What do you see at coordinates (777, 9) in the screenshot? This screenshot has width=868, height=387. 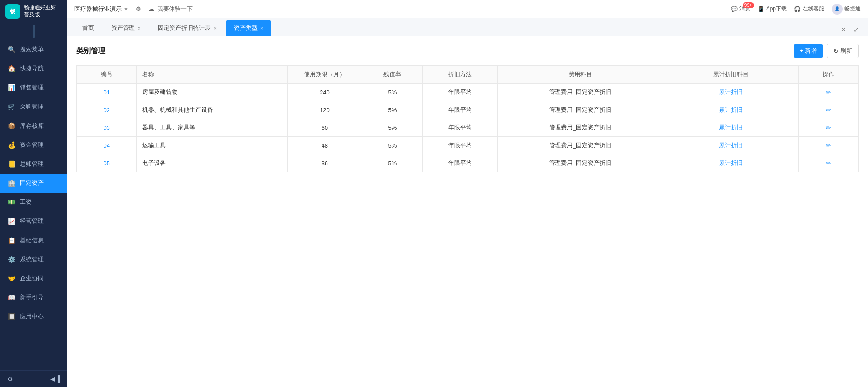 I see `app-download-label: App下载` at bounding box center [777, 9].